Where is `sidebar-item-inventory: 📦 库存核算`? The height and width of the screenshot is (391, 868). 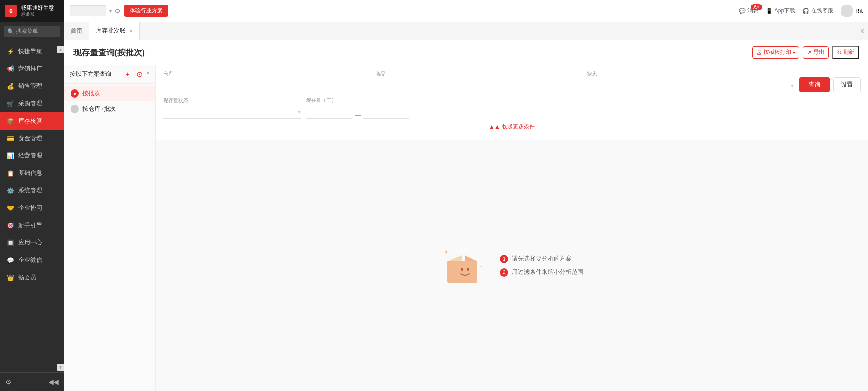 sidebar-item-inventory: 📦 库存核算 is located at coordinates (32, 121).